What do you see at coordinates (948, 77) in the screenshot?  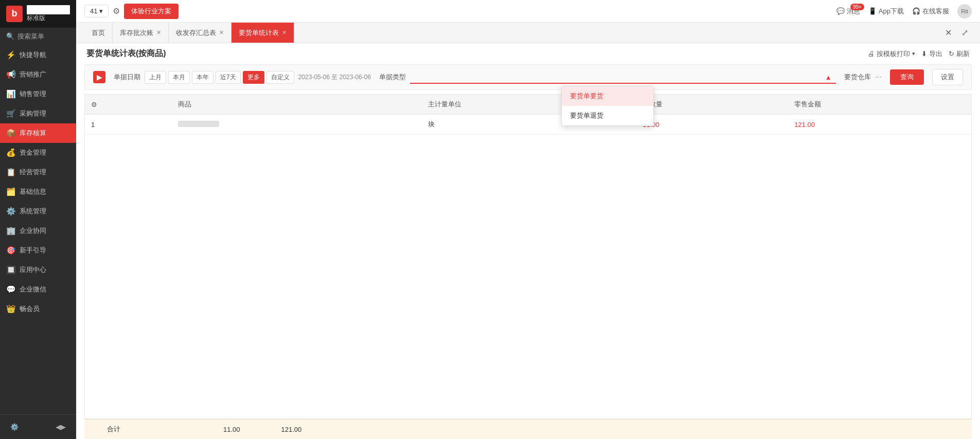 I see `filter-settings-button: 设置` at bounding box center [948, 77].